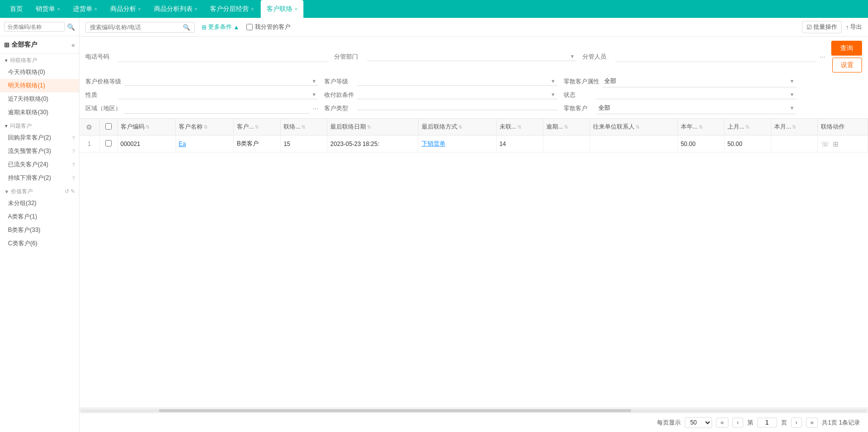  What do you see at coordinates (146, 127) in the screenshot?
I see `customer-code-header: 客户编码 ⇅` at bounding box center [146, 127].